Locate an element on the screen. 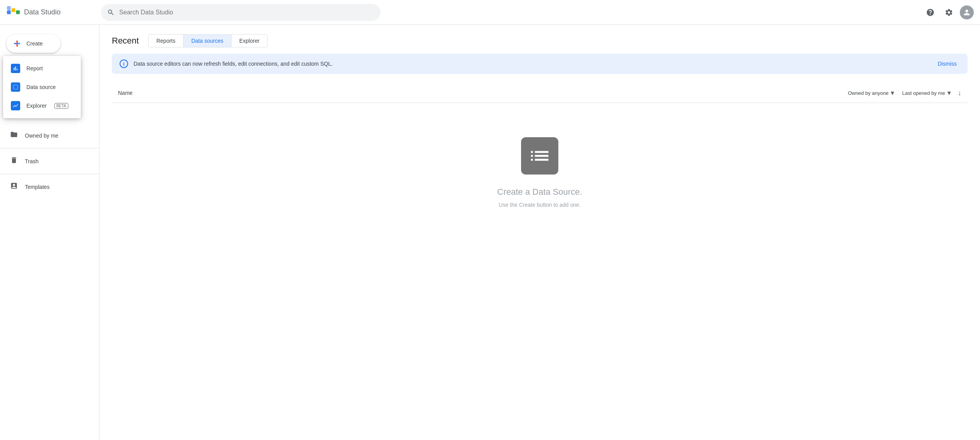 The width and height of the screenshot is (980, 440). search-input is located at coordinates (247, 12).